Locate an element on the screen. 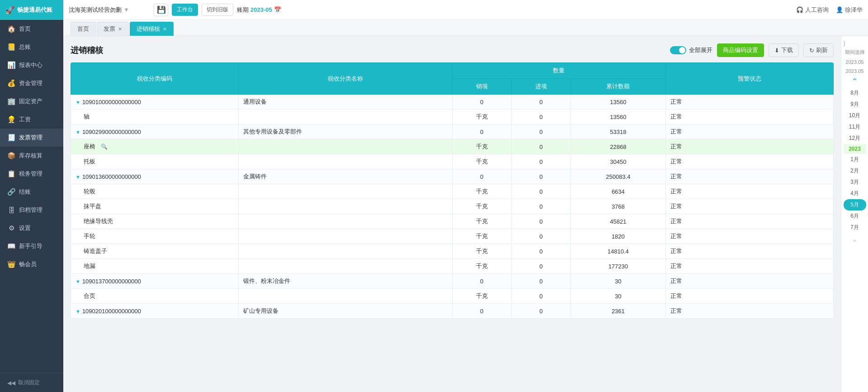  period-month-10: 10月 is located at coordinates (855, 116).